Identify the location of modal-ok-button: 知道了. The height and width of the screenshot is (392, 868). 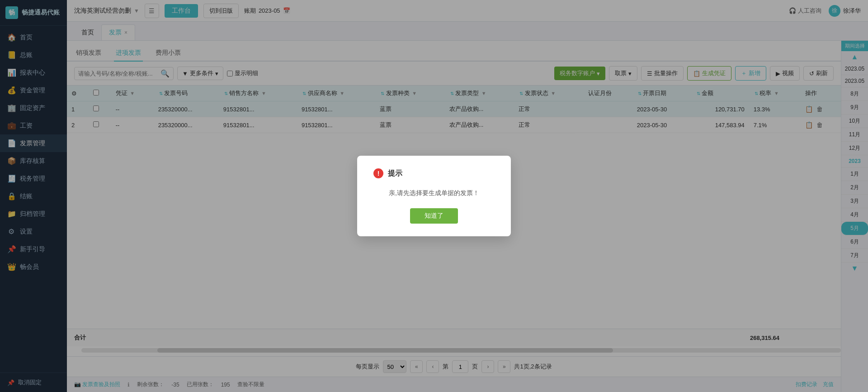
(434, 216).